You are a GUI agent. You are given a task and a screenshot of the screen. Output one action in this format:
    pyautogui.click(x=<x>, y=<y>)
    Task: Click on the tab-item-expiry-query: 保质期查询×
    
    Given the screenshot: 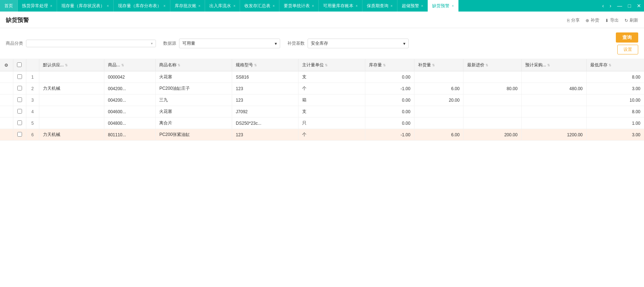 What is the action you would take?
    pyautogui.click(x=380, y=6)
    